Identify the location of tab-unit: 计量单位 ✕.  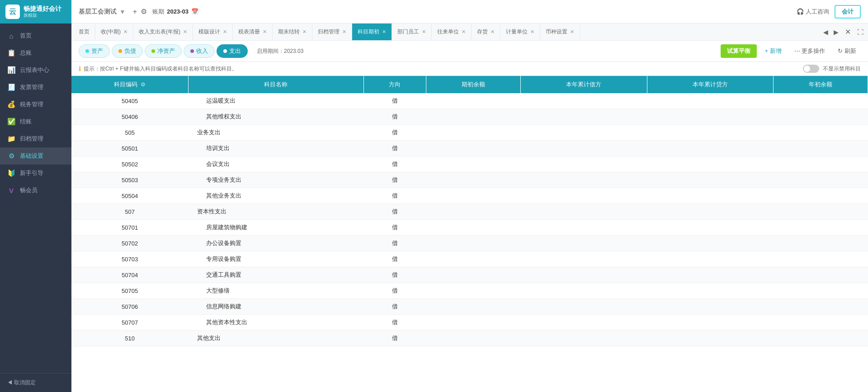
(520, 32).